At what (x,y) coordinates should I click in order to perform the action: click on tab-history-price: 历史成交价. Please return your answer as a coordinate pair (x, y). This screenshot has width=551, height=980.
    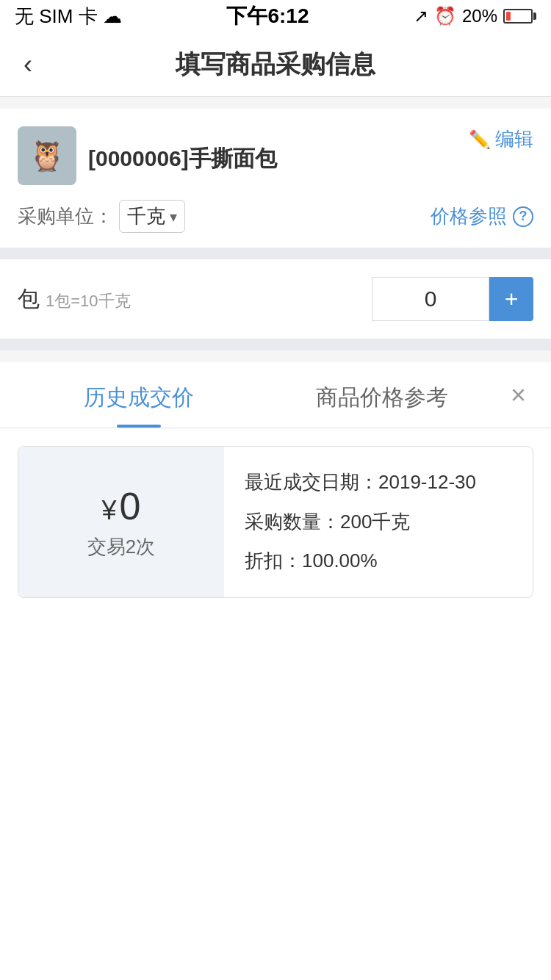
    Looking at the image, I should click on (139, 395).